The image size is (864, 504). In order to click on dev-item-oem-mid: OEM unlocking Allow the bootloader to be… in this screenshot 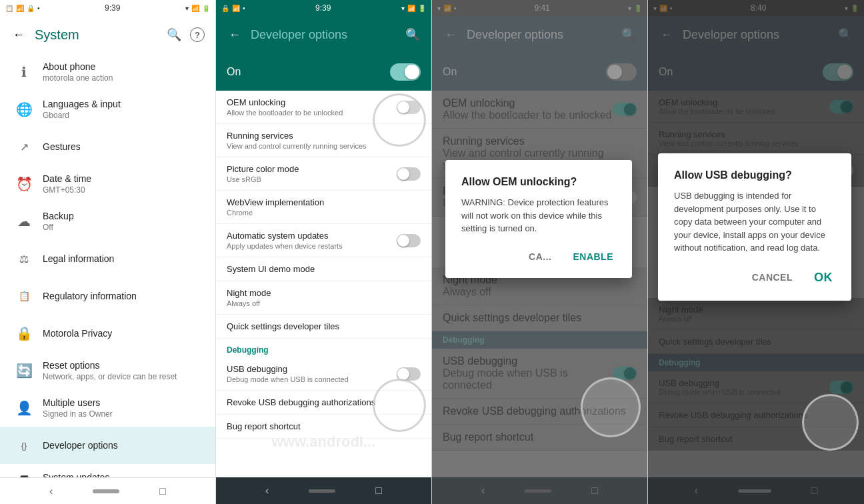, I will do `click(324, 107)`.